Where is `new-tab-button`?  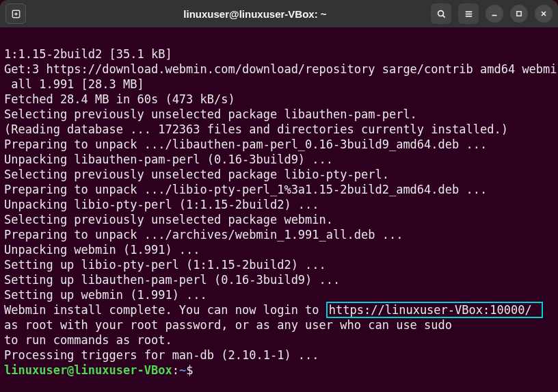 new-tab-button is located at coordinates (16, 14).